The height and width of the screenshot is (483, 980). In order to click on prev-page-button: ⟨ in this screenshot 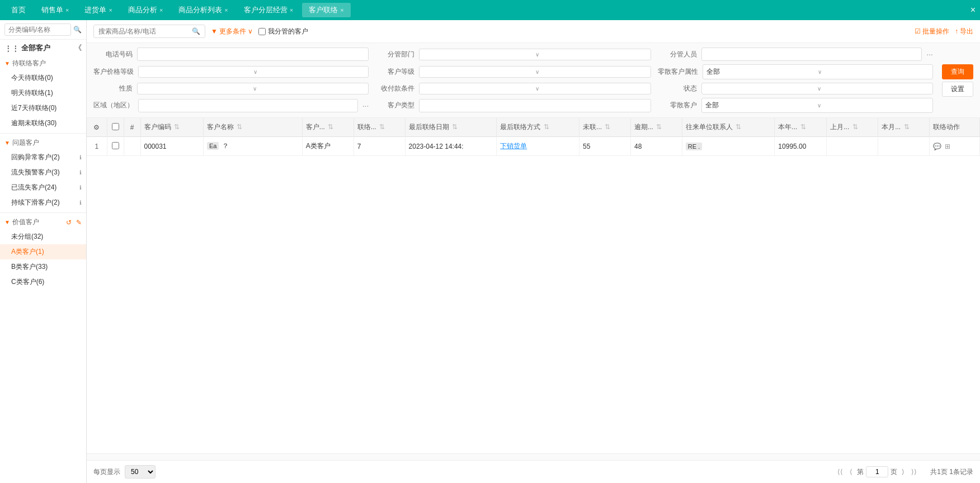, I will do `click(851, 472)`.